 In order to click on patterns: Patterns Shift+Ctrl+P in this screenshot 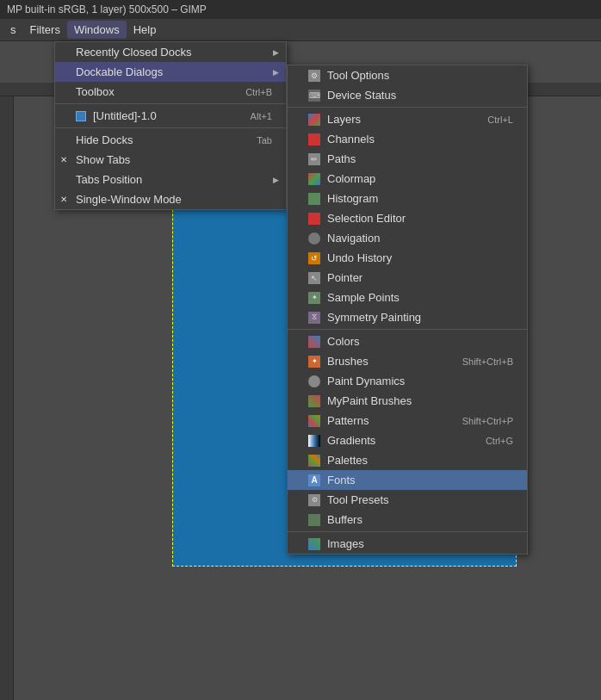, I will do `click(407, 420)`.